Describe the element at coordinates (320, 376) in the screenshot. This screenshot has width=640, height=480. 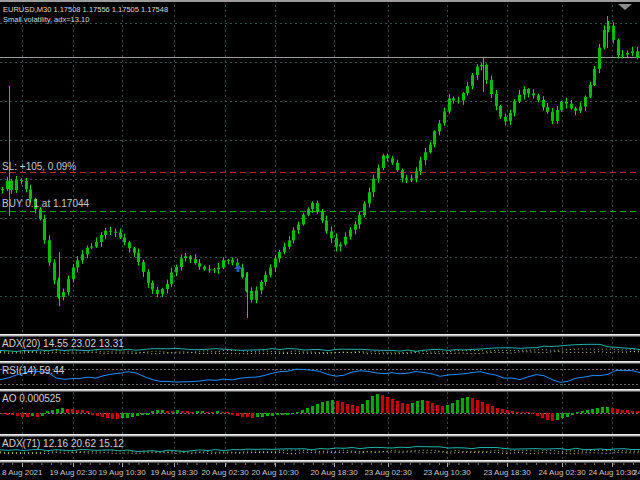
I see `rsi-canvas` at that location.